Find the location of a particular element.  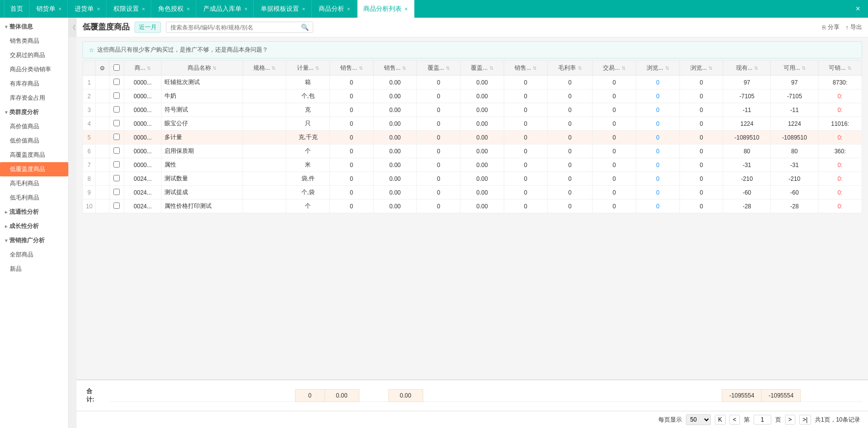

sidebar-item-all-goods: 全部商品 is located at coordinates (34, 255).